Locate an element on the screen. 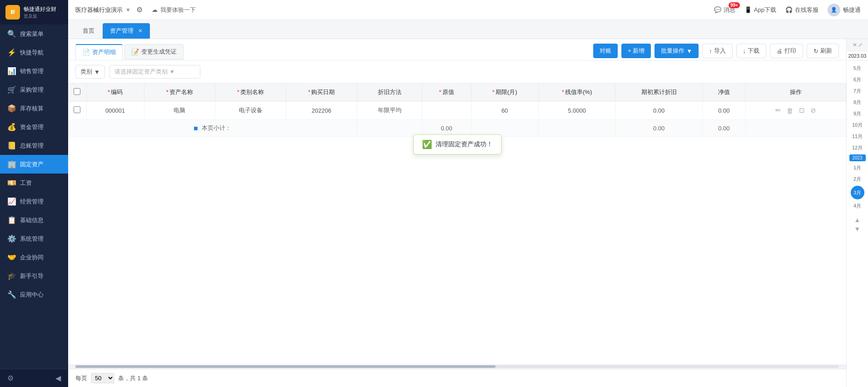 This screenshot has width=868, height=387. voucher-gen-icon: 📝 is located at coordinates (135, 52).